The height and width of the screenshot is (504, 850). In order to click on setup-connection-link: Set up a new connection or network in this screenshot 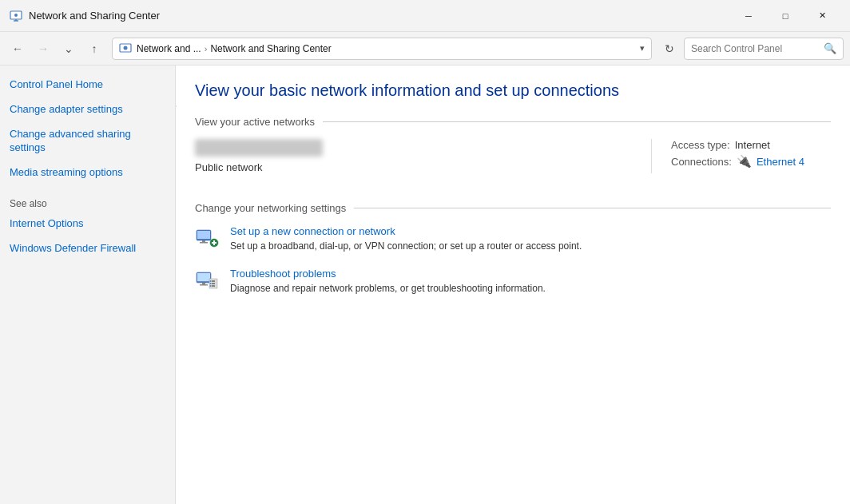, I will do `click(406, 232)`.